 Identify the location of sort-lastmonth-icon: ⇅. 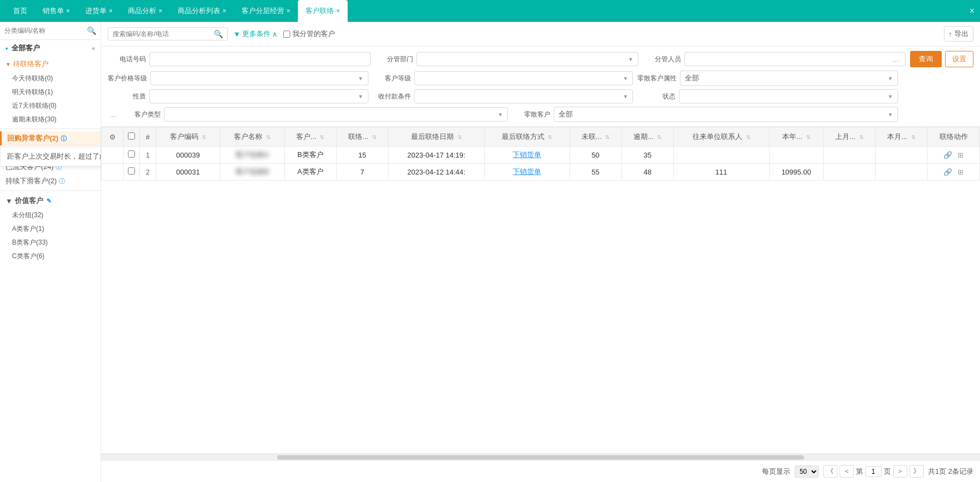
(861, 137).